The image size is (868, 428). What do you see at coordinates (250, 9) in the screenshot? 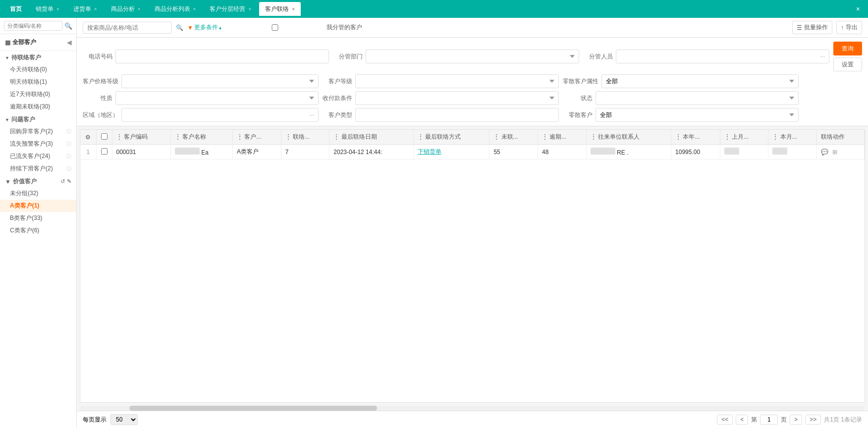
I see `nav-customer-layer-close: ×` at bounding box center [250, 9].